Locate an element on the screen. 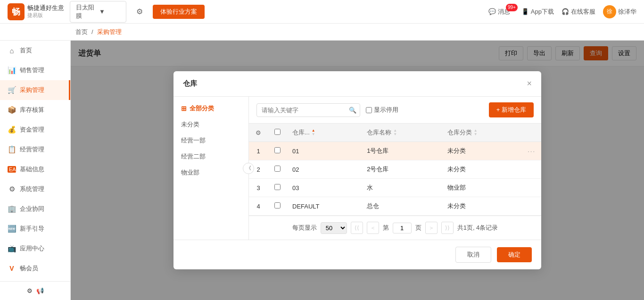  breadcrumb: 首页 / 采购管理 is located at coordinates (322, 32).